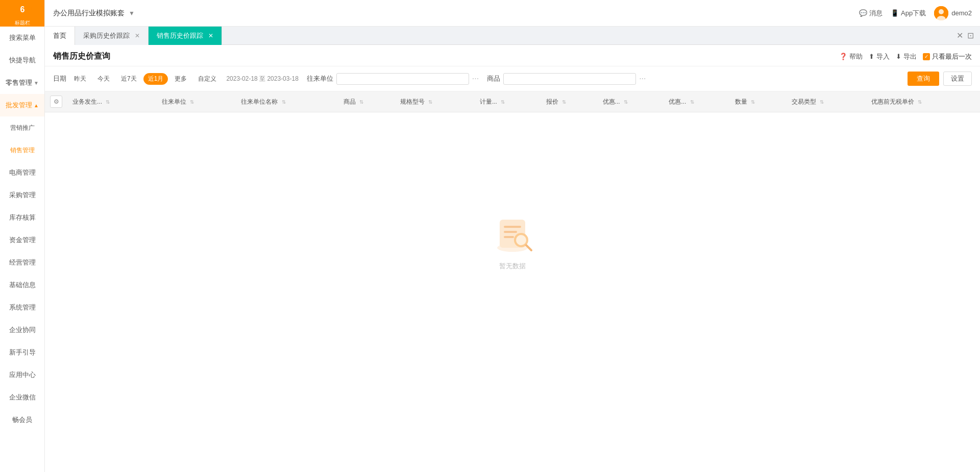  I want to click on th-label: 商品, so click(350, 102).